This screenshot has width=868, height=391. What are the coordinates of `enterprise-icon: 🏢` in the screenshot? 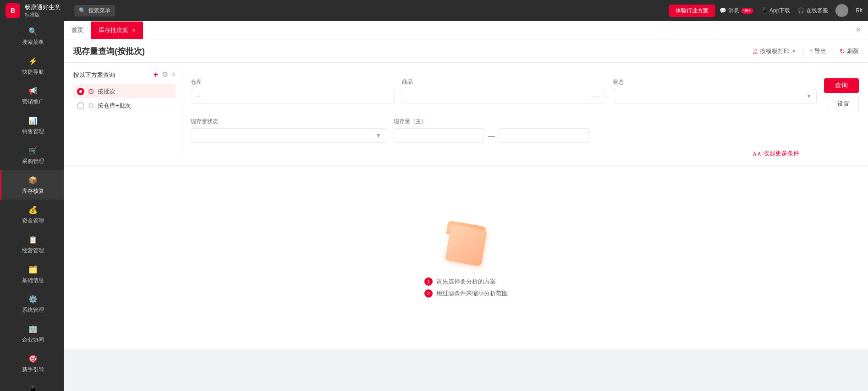 It's located at (33, 329).